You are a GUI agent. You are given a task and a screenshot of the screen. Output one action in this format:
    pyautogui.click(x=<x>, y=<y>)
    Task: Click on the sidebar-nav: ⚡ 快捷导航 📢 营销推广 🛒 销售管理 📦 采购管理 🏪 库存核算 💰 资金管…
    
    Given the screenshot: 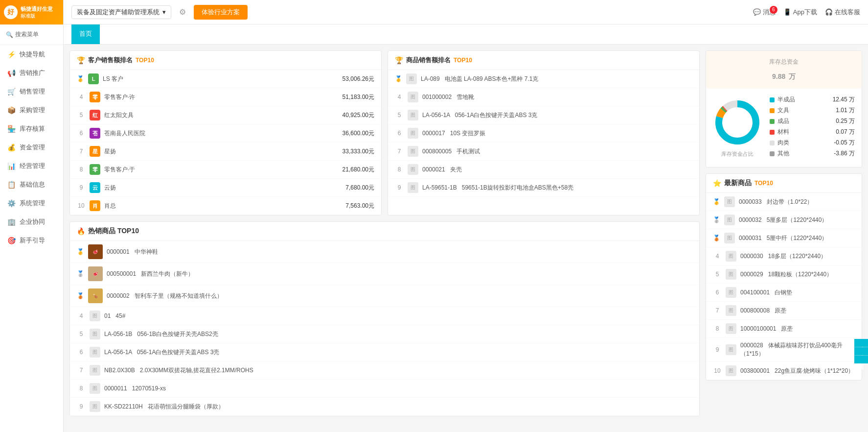 What is the action you would take?
    pyautogui.click(x=31, y=239)
    